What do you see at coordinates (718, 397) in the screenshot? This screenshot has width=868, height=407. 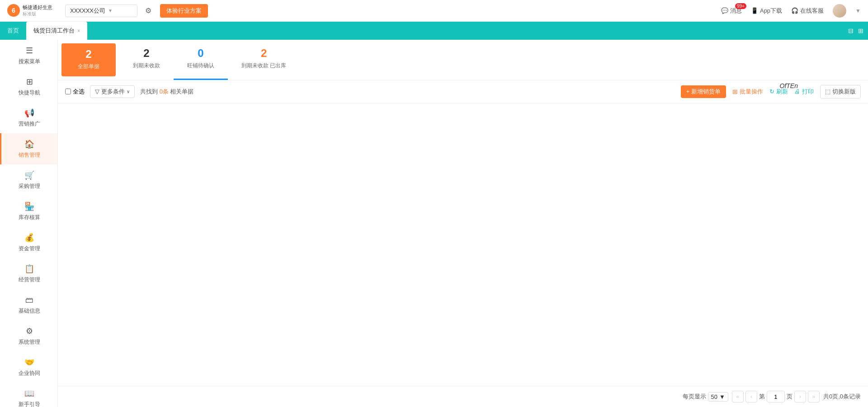 I see `page-size-box: 50 ▼` at bounding box center [718, 397].